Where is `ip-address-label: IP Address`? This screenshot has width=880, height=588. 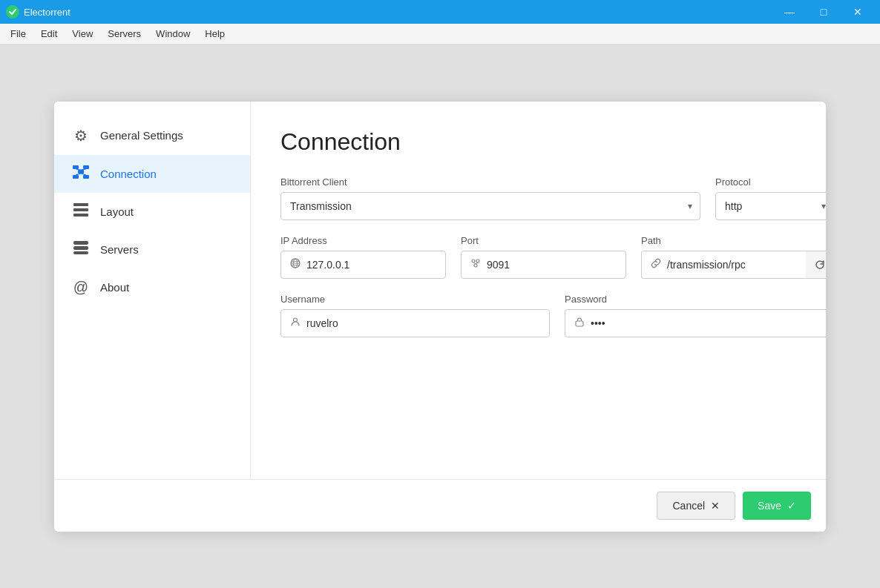 ip-address-label: IP Address is located at coordinates (364, 240).